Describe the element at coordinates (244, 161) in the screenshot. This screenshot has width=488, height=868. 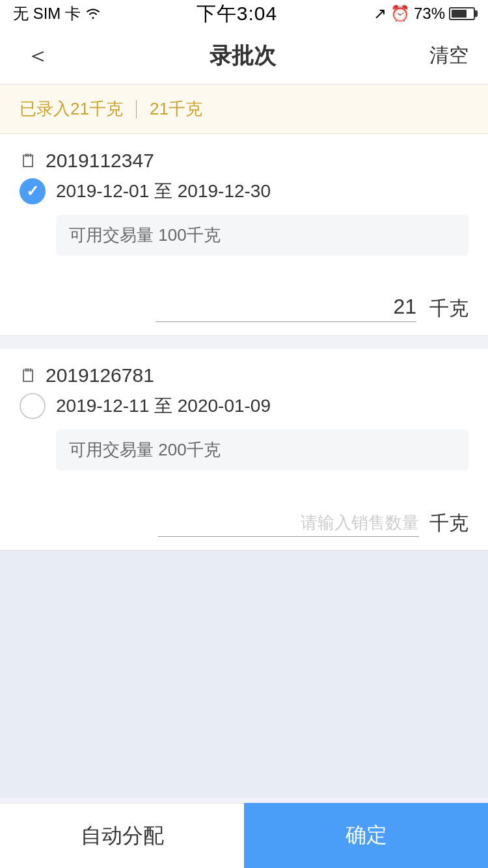
I see `batch1-header: 🗒 2019112347` at that location.